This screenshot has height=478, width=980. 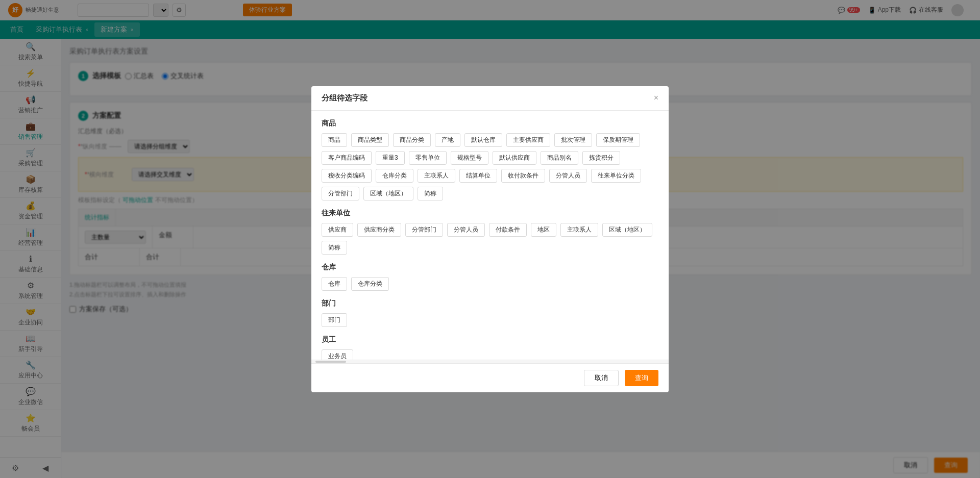 I want to click on field-tag-0-20: 分管人员, so click(x=568, y=175).